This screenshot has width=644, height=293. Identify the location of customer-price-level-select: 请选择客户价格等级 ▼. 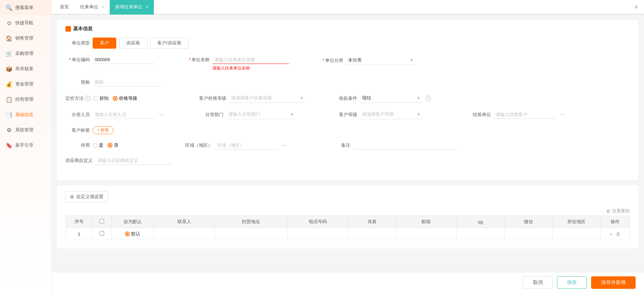
(267, 98).